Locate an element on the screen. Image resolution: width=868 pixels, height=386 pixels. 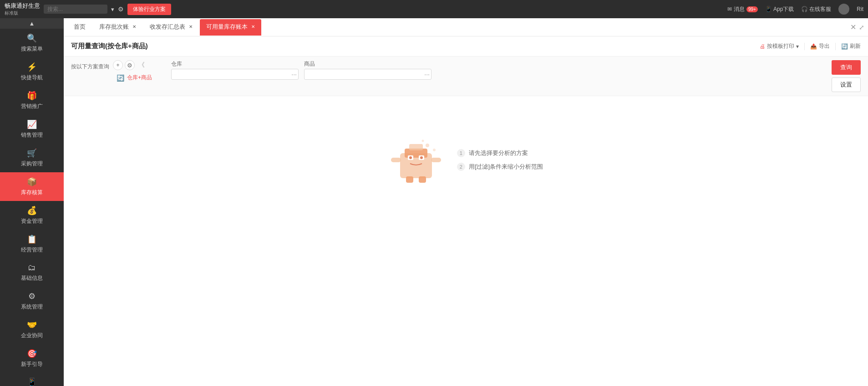
goods-field: 商品 ··· is located at coordinates (368, 70).